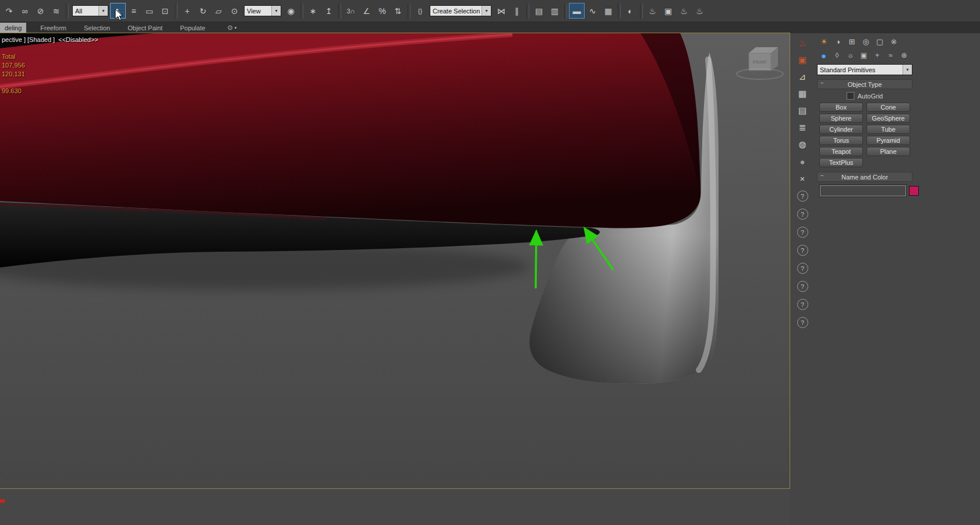  Describe the element at coordinates (864, 55) in the screenshot. I see `category-cameras-icon: ▣` at that location.